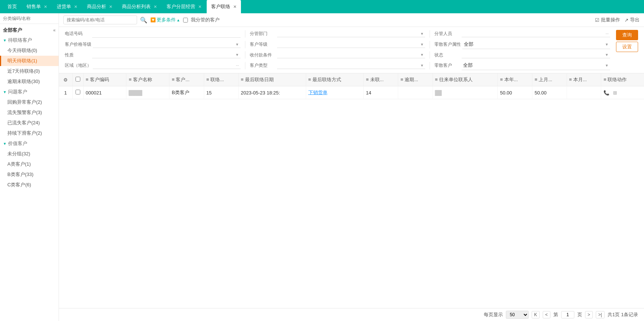 Image resolution: width=644 pixels, height=321 pixels. What do you see at coordinates (351, 50) in the screenshot?
I see `advanced-filter-panel: 电话号码 分管部门 ▼ 分管人员` at bounding box center [351, 50].